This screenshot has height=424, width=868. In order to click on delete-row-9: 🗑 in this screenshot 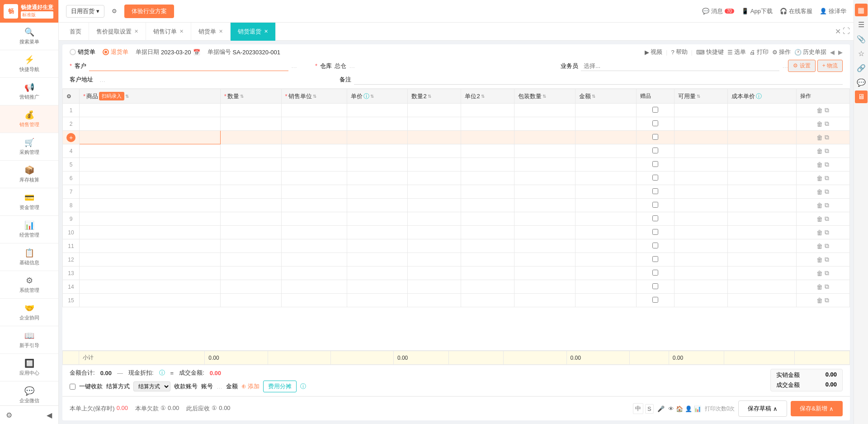, I will do `click(820, 219)`.